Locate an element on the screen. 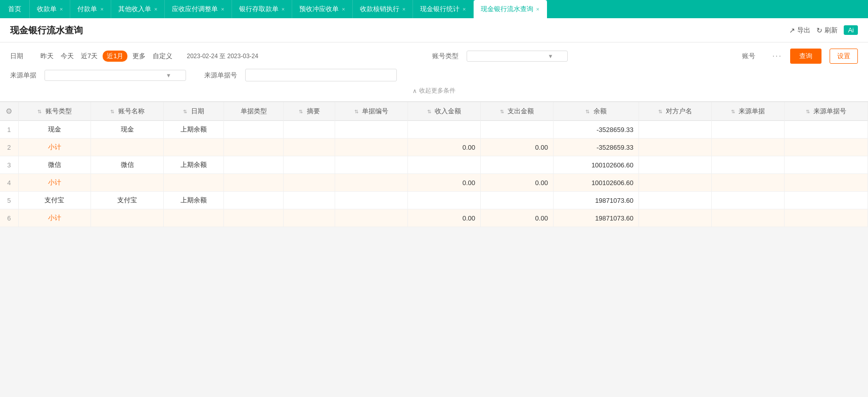 This screenshot has width=868, height=397. col-label: 收入金额 is located at coordinates (448, 111).